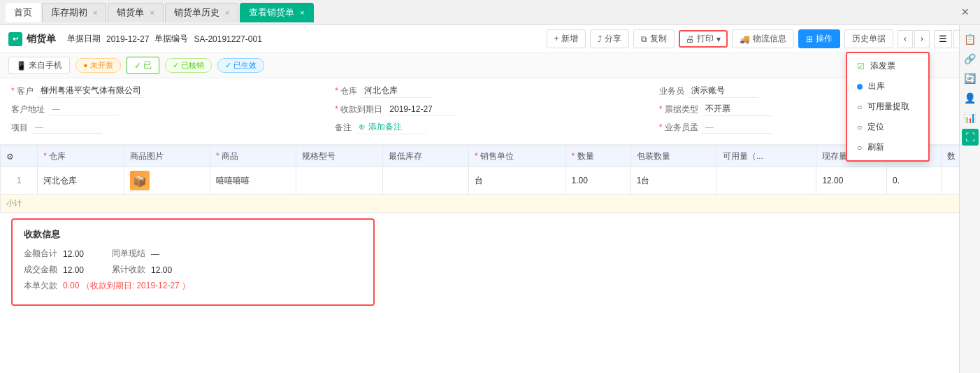 This screenshot has height=373, width=980. I want to click on tab-home: 首页, so click(23, 13).